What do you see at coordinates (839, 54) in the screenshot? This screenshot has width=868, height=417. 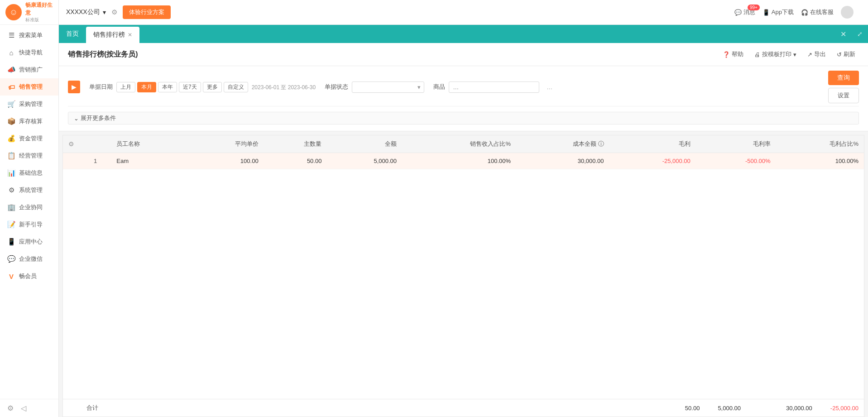 I see `refresh-icon: ↺` at bounding box center [839, 54].